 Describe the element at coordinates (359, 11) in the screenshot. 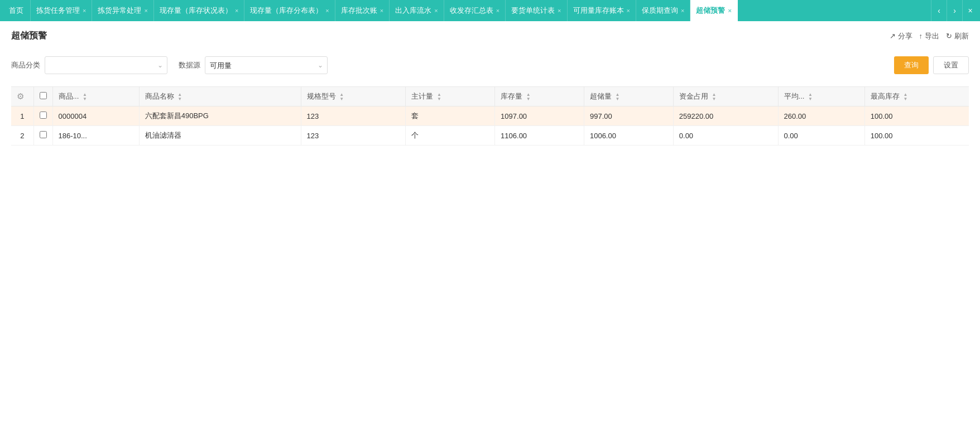

I see `tab-label-4: 库存批次账` at that location.